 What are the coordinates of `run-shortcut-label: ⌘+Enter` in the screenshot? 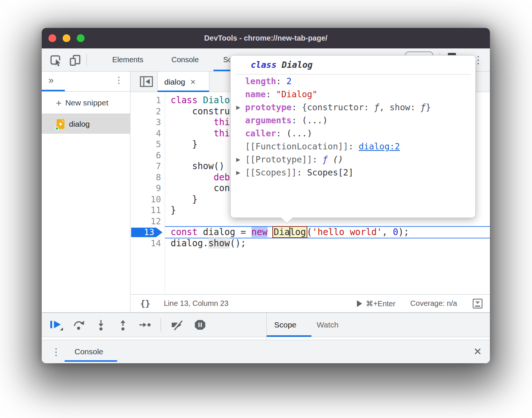 It's located at (381, 304).